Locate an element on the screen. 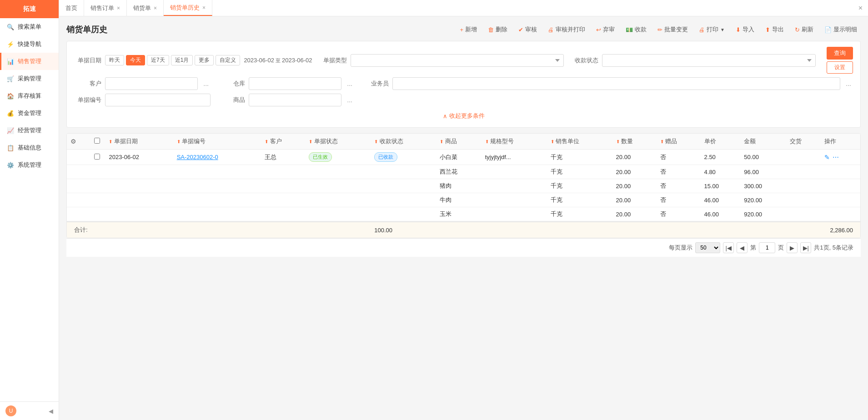  print-button: 🖨 打印 ▼ is located at coordinates (712, 30).